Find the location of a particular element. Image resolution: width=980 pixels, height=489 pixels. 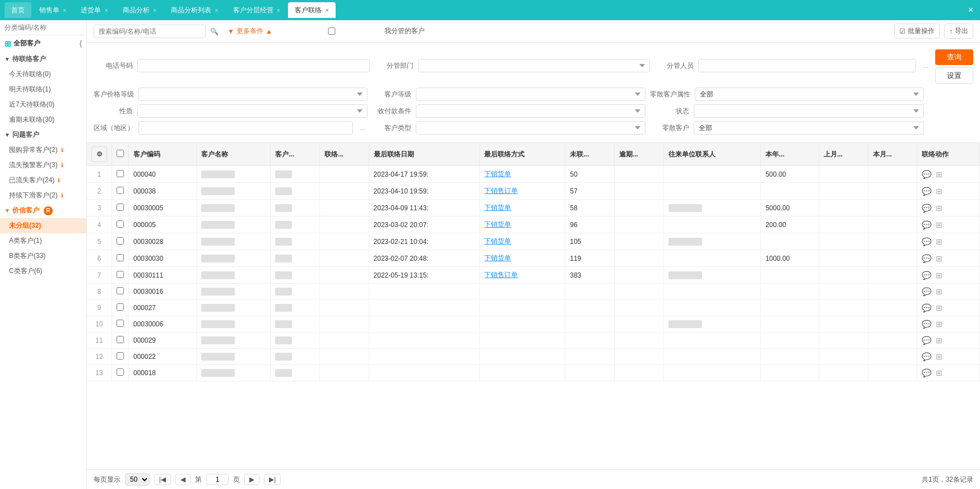

phone-input is located at coordinates (253, 66).